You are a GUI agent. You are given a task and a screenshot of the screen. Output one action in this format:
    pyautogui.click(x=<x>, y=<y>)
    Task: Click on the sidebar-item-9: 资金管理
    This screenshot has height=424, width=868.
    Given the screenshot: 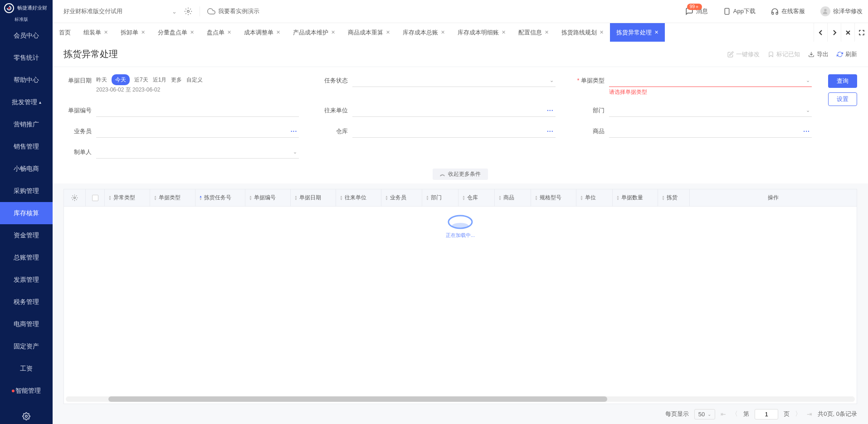 What is the action you would take?
    pyautogui.click(x=26, y=236)
    